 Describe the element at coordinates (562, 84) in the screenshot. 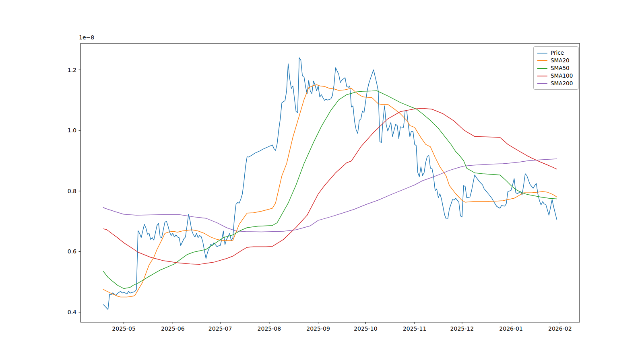

I see `legend-label-sma200: SMA200` at that location.